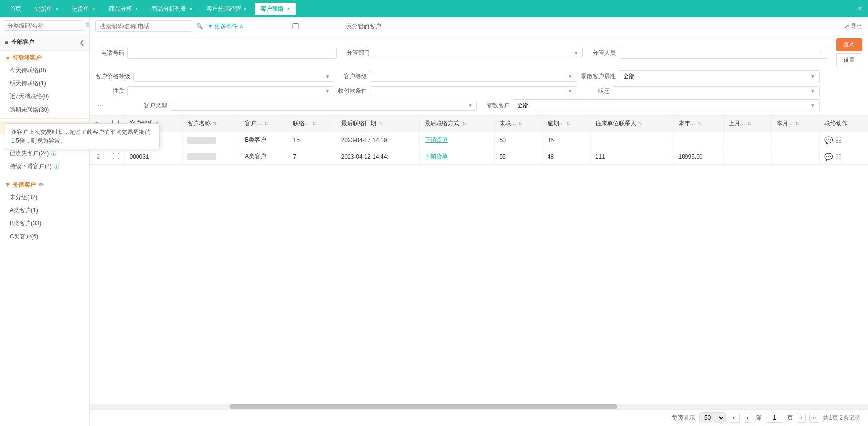  I want to click on pending-contact-group: ▼ 待联络客户, so click(45, 57).